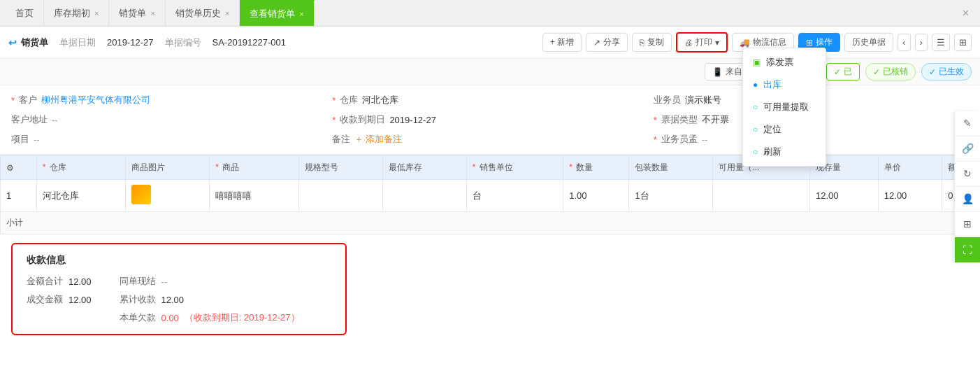 This screenshot has height=373, width=980. What do you see at coordinates (784, 152) in the screenshot?
I see `menu-refresh: ○ 刷新` at bounding box center [784, 152].